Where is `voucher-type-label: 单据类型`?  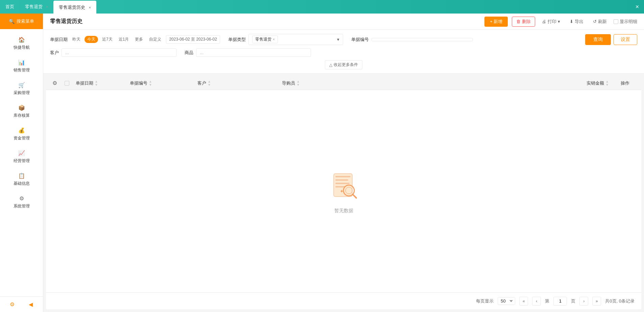
voucher-type-label: 单据类型 is located at coordinates (237, 40).